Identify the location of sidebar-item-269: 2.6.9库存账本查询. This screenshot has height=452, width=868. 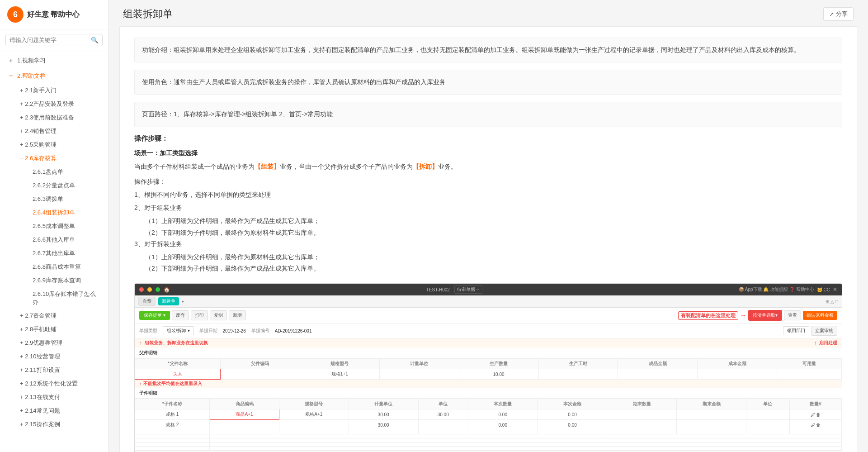
(67, 281).